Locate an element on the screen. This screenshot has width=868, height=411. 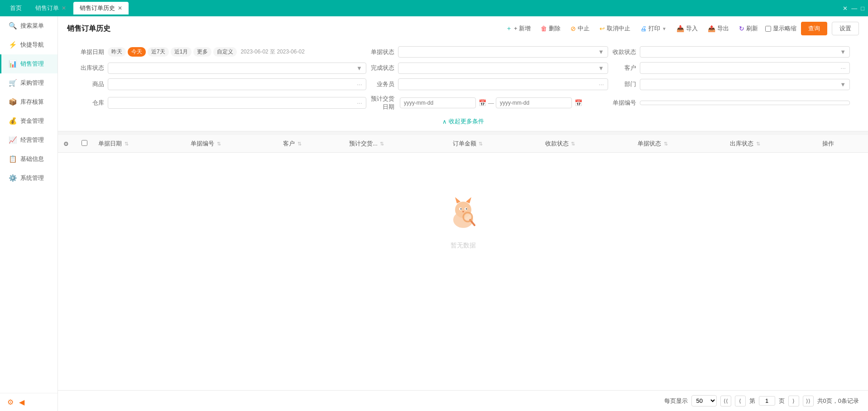
th-amount: 订单金额 ⇅ is located at coordinates (494, 144).